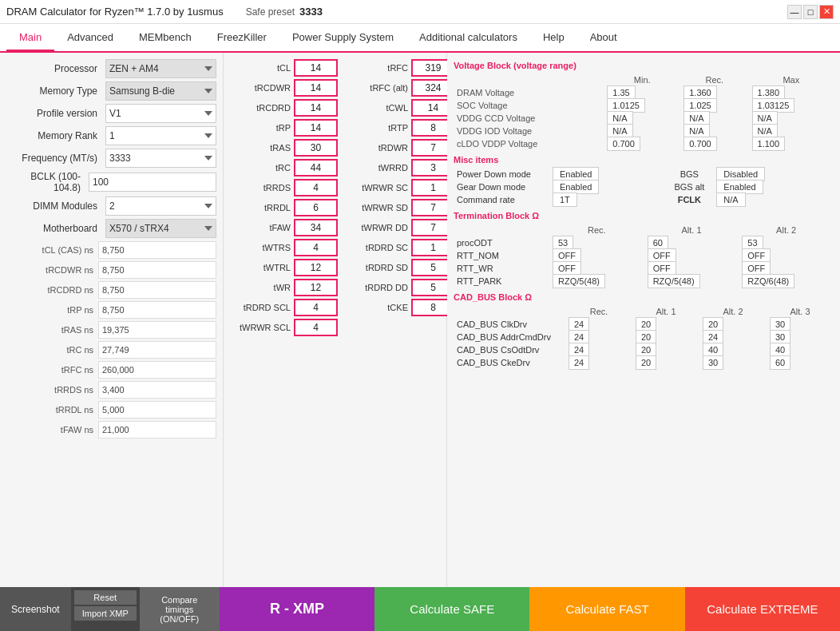  I want to click on screenshot-button: Screenshot, so click(35, 609).